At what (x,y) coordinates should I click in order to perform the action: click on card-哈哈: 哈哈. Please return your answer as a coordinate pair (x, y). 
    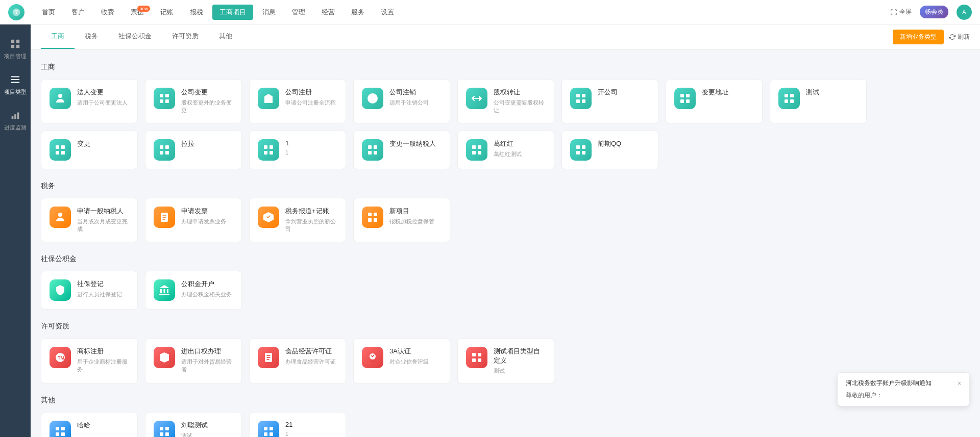
    Looking at the image, I should click on (89, 424).